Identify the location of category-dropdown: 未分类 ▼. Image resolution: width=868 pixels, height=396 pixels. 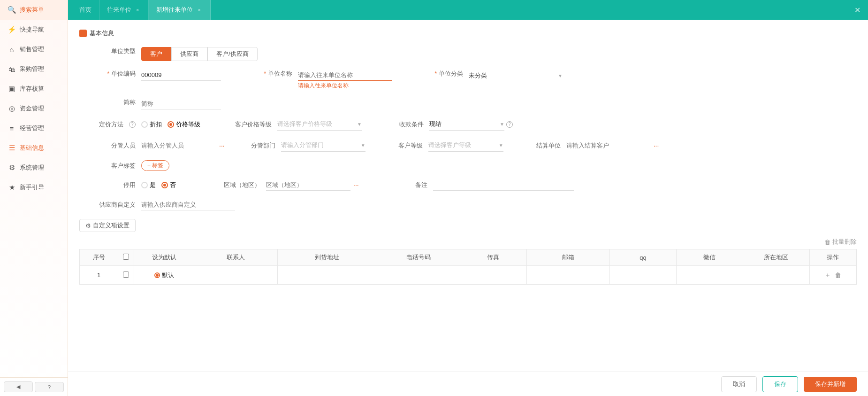
(516, 76).